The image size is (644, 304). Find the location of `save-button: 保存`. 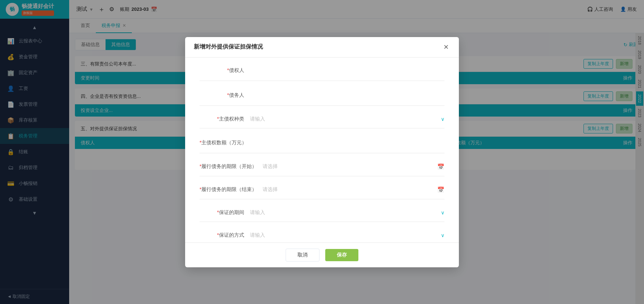

save-button: 保存 is located at coordinates (342, 255).